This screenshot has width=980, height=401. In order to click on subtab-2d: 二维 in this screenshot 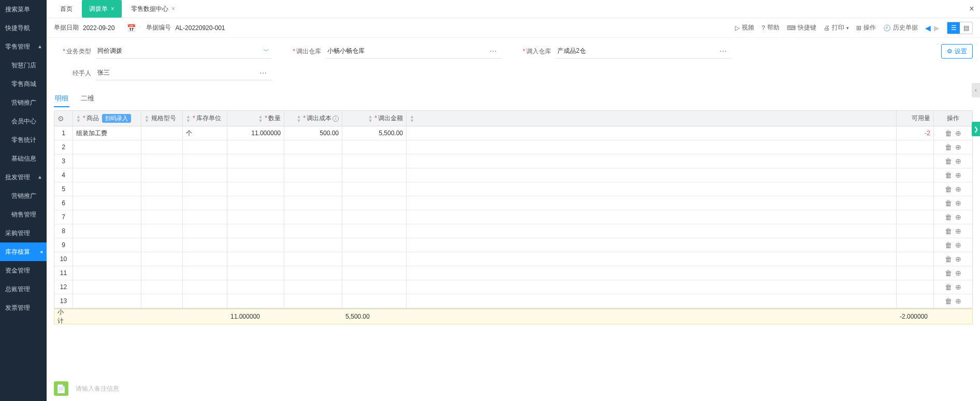, I will do `click(88, 99)`.